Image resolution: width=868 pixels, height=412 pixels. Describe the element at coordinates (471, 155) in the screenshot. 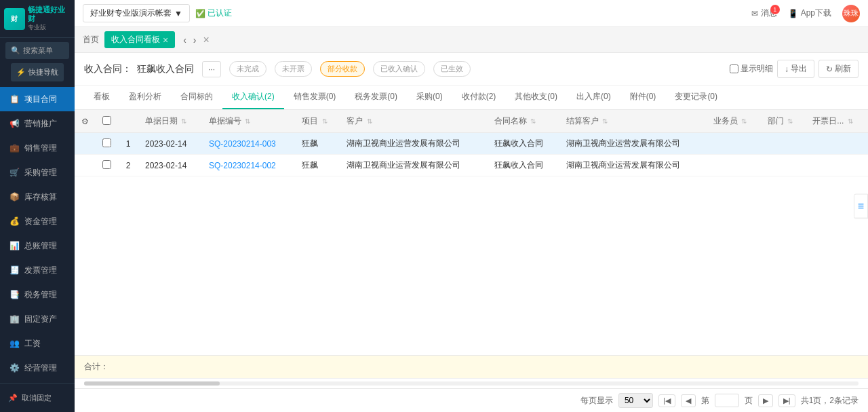

I see `table-body: 1 2023-02-14 SQ-20230214-003 狂飙 湖南卫视商业运营…` at that location.